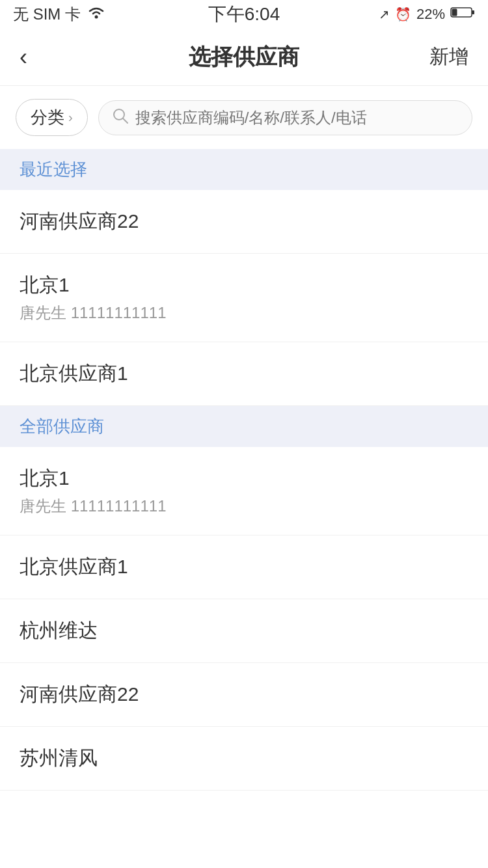  I want to click on wifi-icon, so click(96, 14).